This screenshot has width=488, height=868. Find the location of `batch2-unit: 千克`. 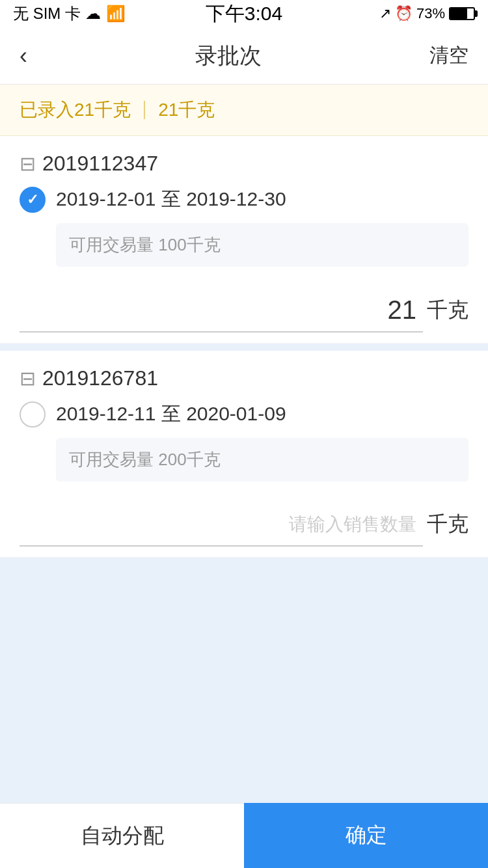

batch2-unit: 千克 is located at coordinates (448, 524).